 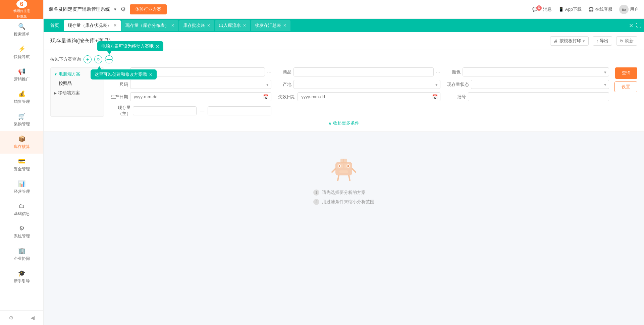 What do you see at coordinates (148, 9) in the screenshot?
I see `industry-btn: 体验行业方案` at bounding box center [148, 9].